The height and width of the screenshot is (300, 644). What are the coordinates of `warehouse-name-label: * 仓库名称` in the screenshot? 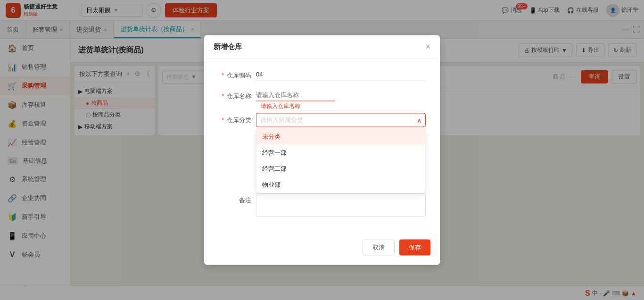 It's located at (237, 95).